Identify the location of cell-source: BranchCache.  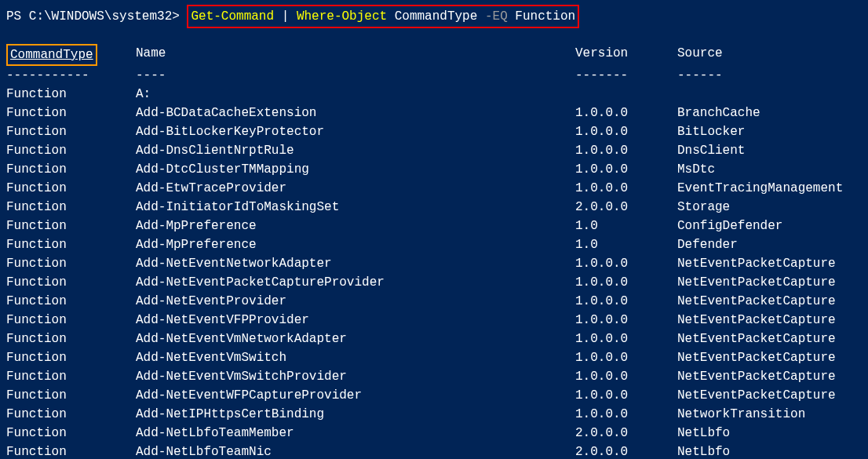
(769, 113).